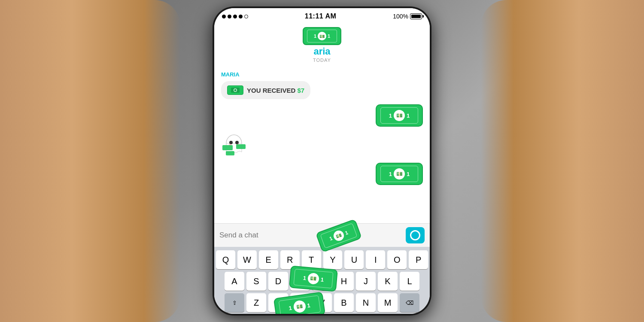 This screenshot has height=322, width=644. Describe the element at coordinates (322, 36) in the screenshot. I see `bill-inner-header: 1 💵 1` at that location.